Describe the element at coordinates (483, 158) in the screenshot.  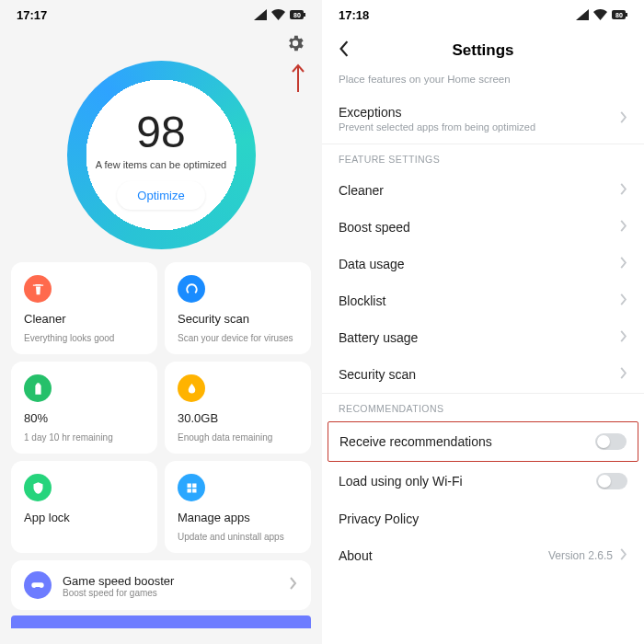
I see `section-feature-settings: FEATURE SETTINGS` at that location.